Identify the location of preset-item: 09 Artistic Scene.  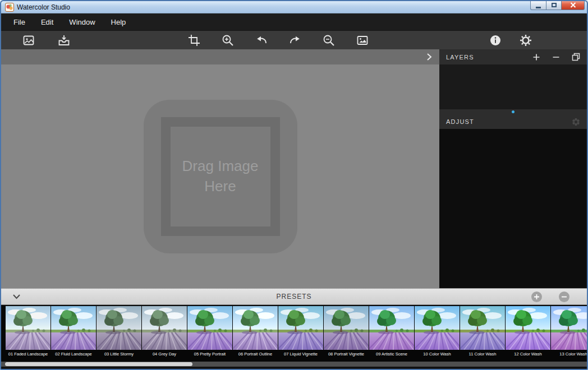
(392, 334).